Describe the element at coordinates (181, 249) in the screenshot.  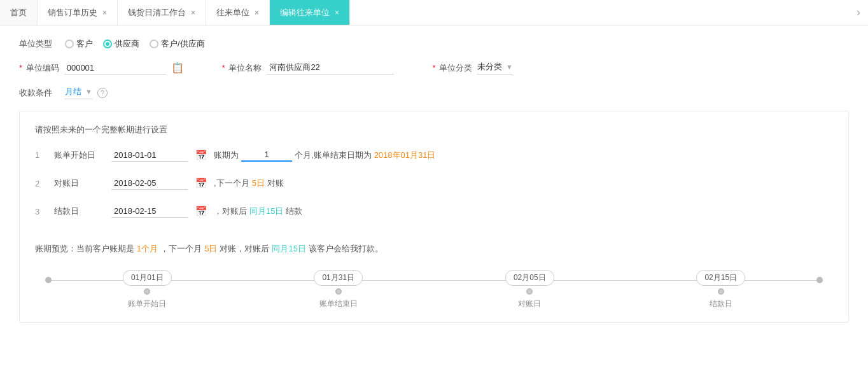
I see `preview-mid1: ，下一个月` at that location.